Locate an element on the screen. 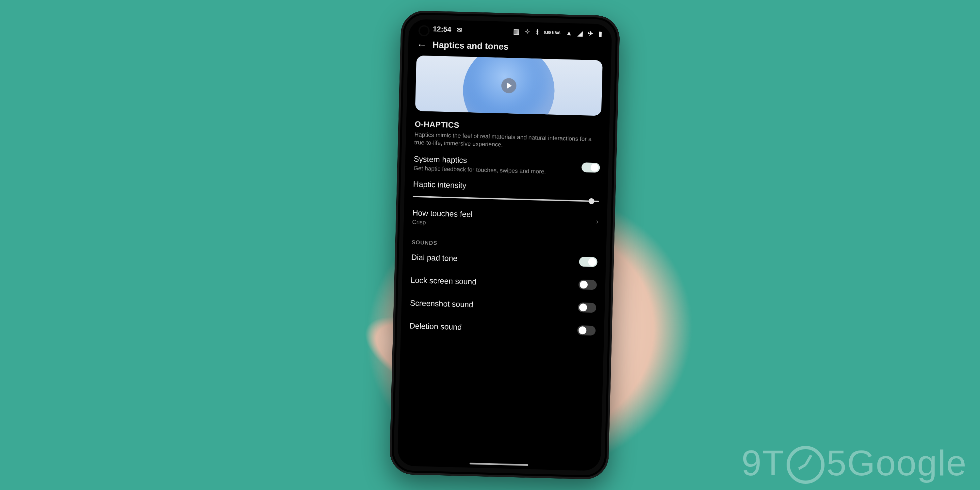 This screenshot has width=980, height=490. slider-track is located at coordinates (506, 199).